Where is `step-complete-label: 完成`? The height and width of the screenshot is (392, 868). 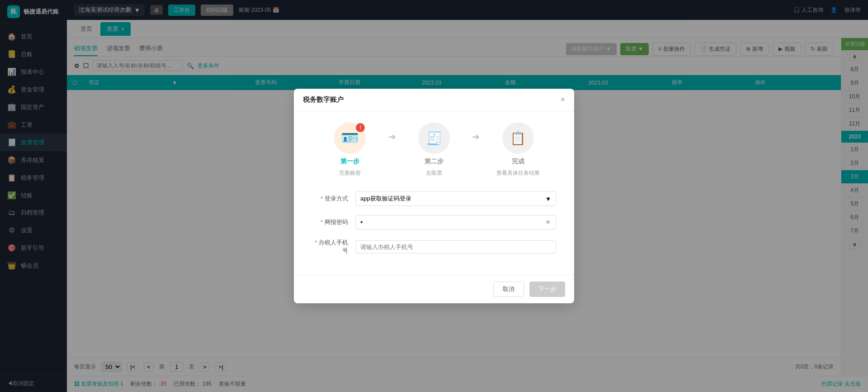
step-complete-label: 完成 is located at coordinates (518, 162).